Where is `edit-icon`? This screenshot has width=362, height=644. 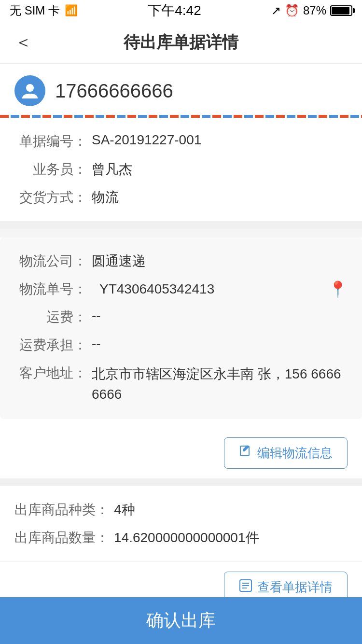 edit-icon is located at coordinates (246, 453).